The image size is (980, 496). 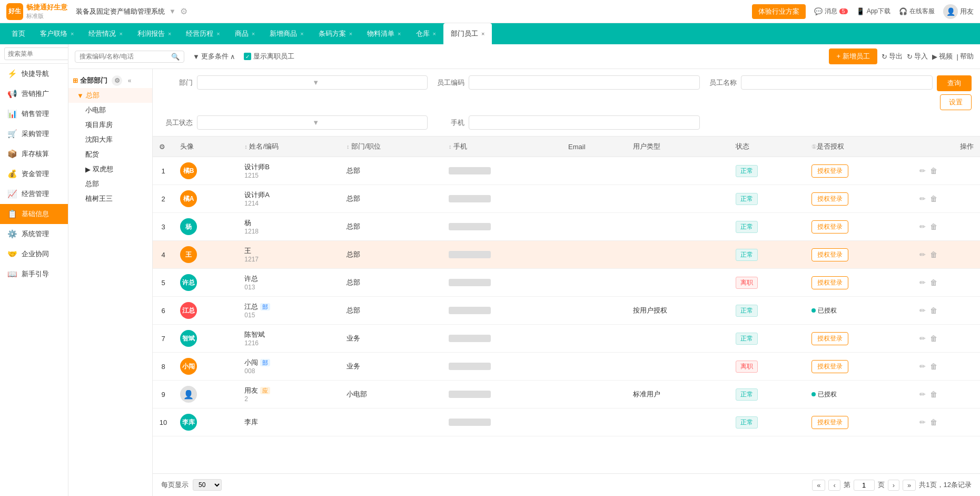 I want to click on status-filter-select: ▼, so click(x=312, y=122).